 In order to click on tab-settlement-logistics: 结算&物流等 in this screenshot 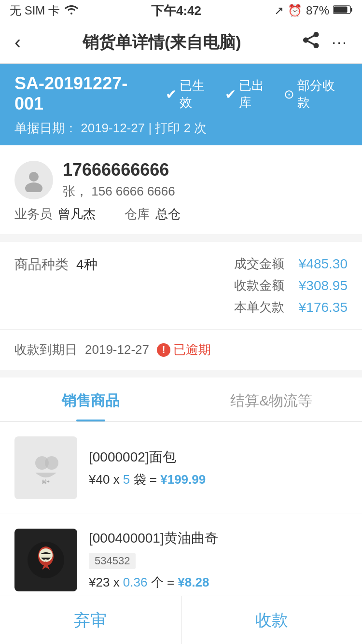, I will do `click(271, 400)`.